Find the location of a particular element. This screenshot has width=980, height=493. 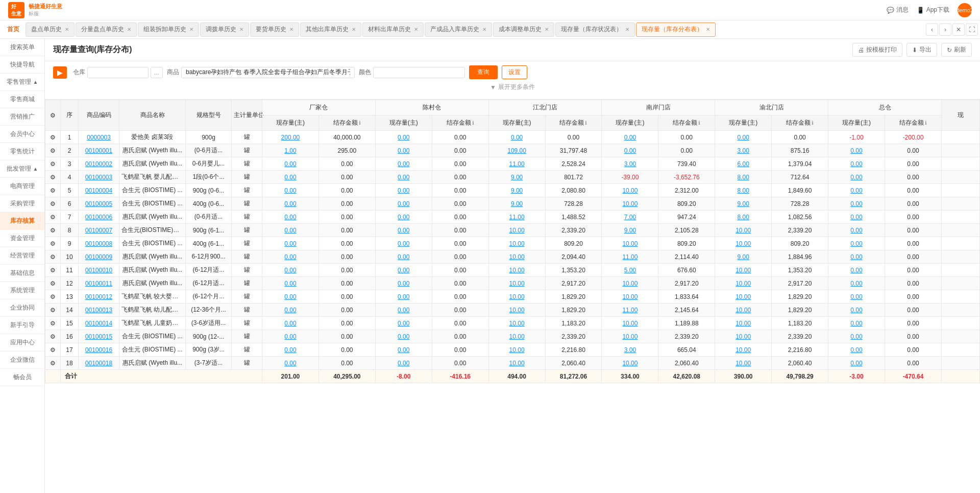

cell-no: 3 is located at coordinates (69, 164).